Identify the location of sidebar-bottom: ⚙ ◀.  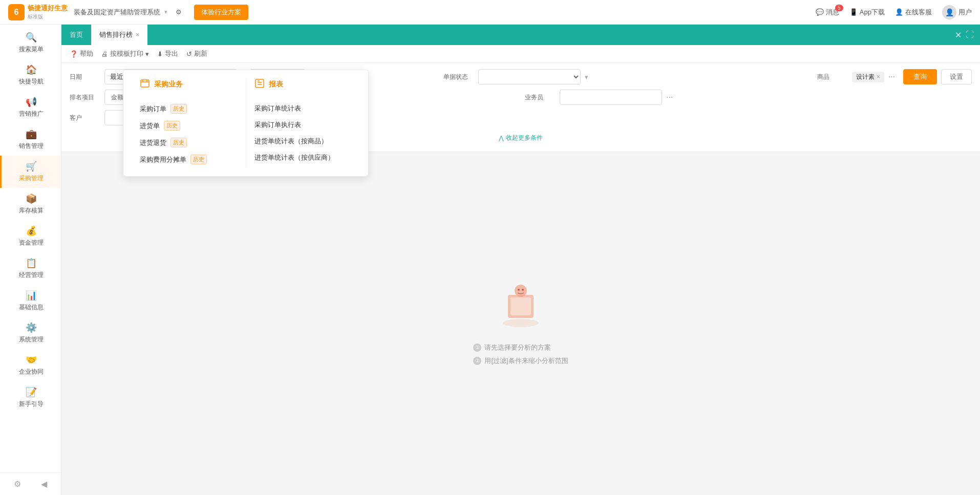
(31, 484).